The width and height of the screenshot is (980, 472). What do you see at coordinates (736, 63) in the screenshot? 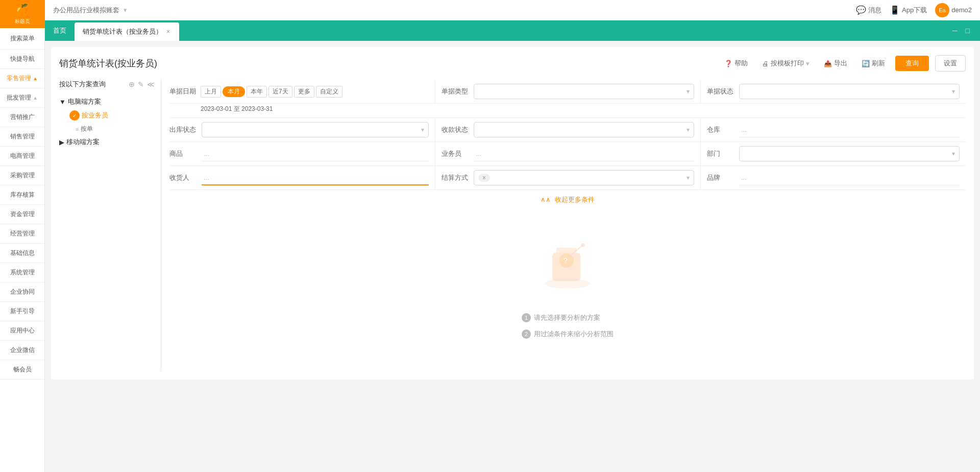
I see `help-button: ❓ 帮助` at bounding box center [736, 63].